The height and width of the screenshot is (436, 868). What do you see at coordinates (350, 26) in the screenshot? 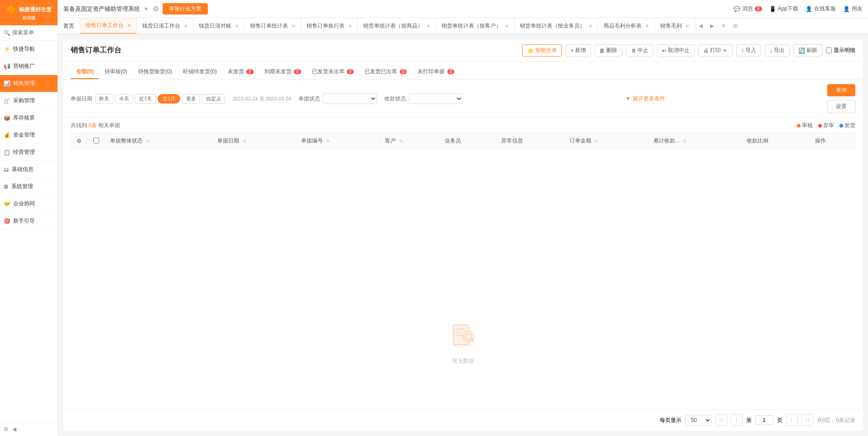
I see `tab-sales-exec-close: ✕` at bounding box center [350, 26].